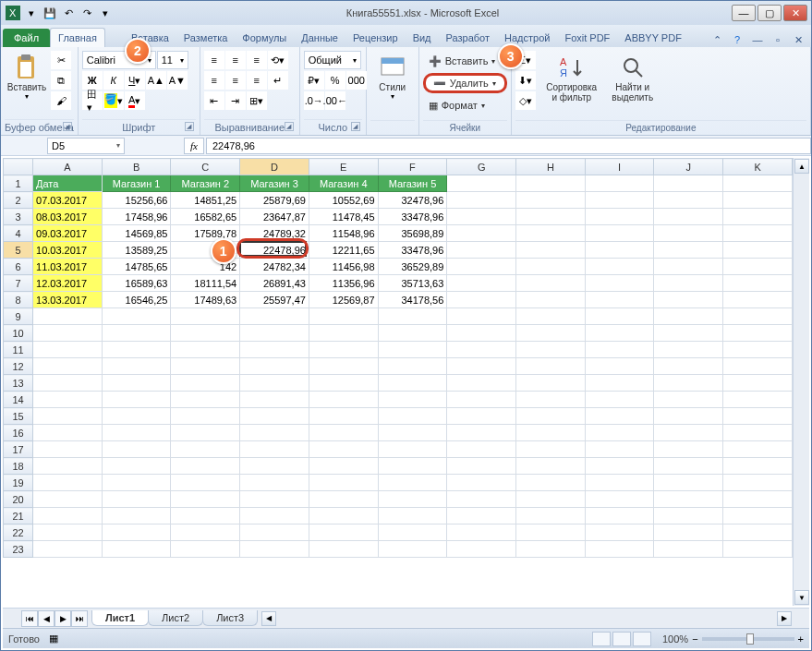  I want to click on format-cells-button: ▦ Формат ▾, so click(466, 105).